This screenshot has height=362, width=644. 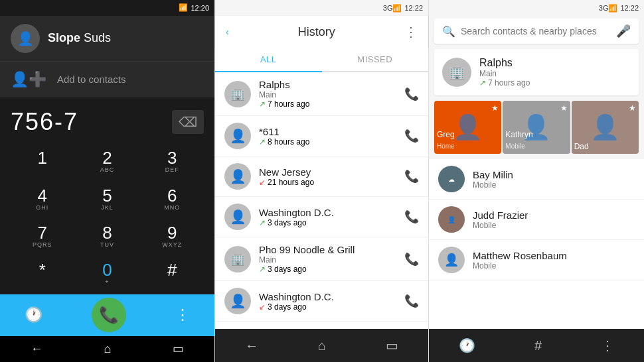 I want to click on dial-key-5: 5 JKL, so click(x=108, y=200).